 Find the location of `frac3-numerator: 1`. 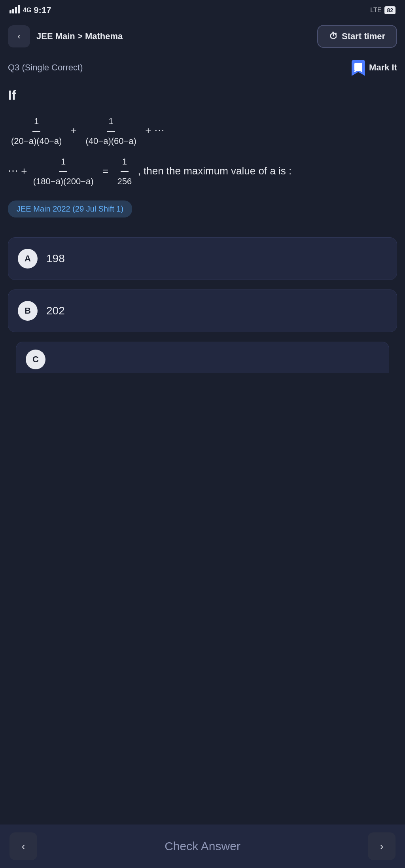

frac3-numerator: 1 is located at coordinates (63, 163).